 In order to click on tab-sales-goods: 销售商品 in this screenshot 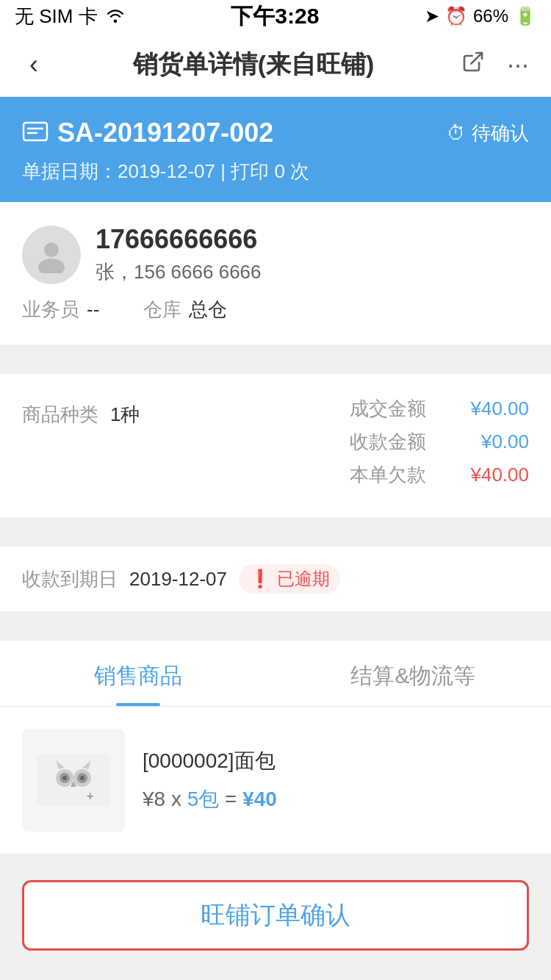, I will do `click(138, 673)`.